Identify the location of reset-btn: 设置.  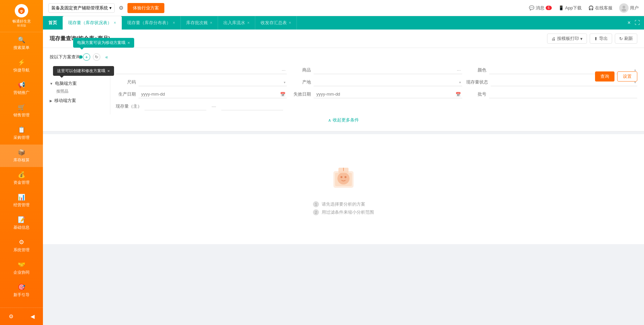
(627, 76).